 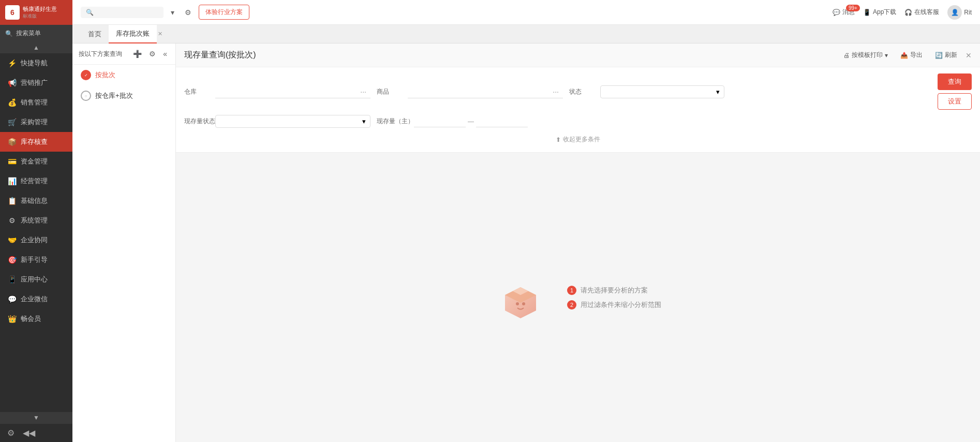 I want to click on app-download-btn: 📱 App下载, so click(x=880, y=12).